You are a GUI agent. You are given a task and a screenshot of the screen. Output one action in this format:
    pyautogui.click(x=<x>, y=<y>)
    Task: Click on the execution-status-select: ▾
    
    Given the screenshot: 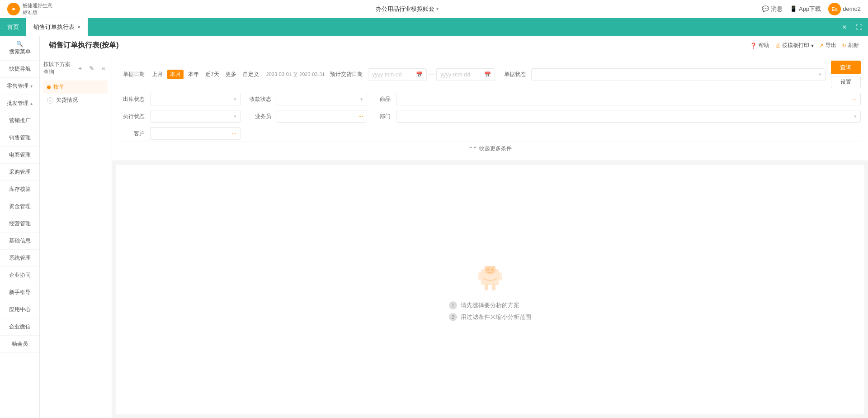 What is the action you would take?
    pyautogui.click(x=195, y=116)
    